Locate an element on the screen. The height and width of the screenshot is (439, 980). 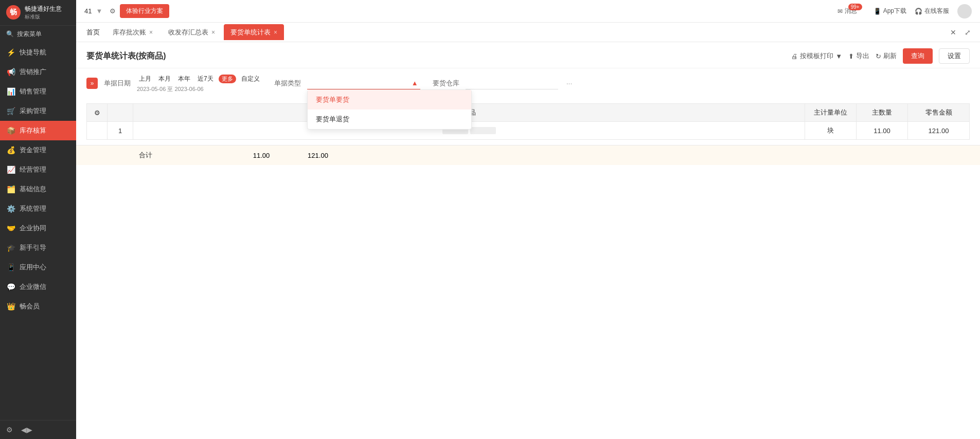
tab-controls: ✕ ⤢ is located at coordinates (960, 32).